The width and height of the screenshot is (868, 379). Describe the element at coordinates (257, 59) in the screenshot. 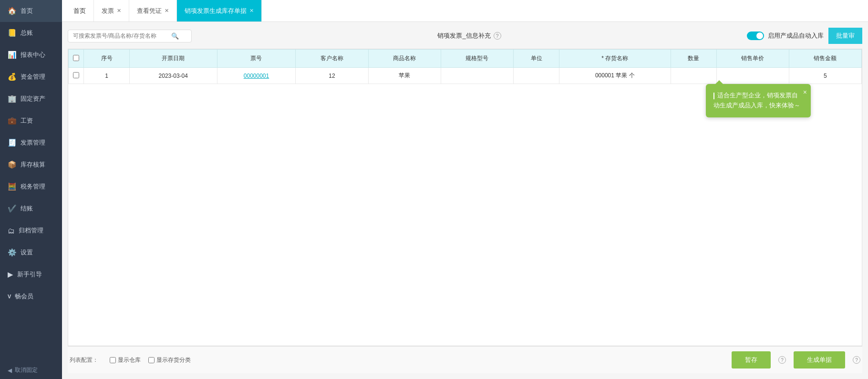

I see `header-ticket-no: 票号` at that location.